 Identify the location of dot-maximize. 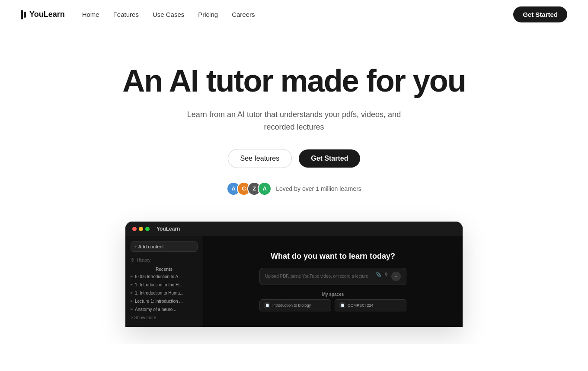
(147, 229).